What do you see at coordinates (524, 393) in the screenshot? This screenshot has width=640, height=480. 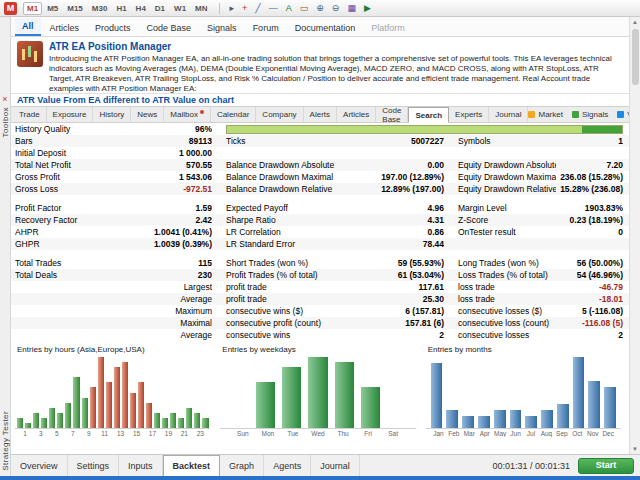 I see `chart-plot` at bounding box center [524, 393].